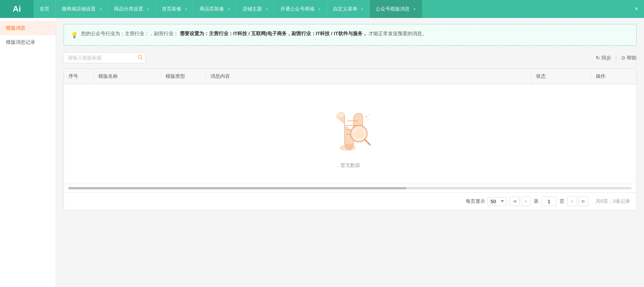  Describe the element at coordinates (637, 9) in the screenshot. I see `close-all-tabs-button: ×` at that location.